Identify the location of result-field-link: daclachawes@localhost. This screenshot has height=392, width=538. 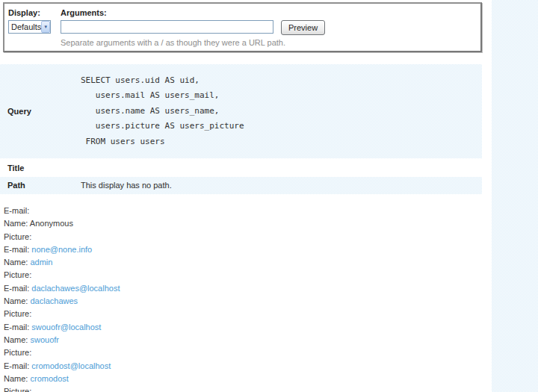
(75, 288).